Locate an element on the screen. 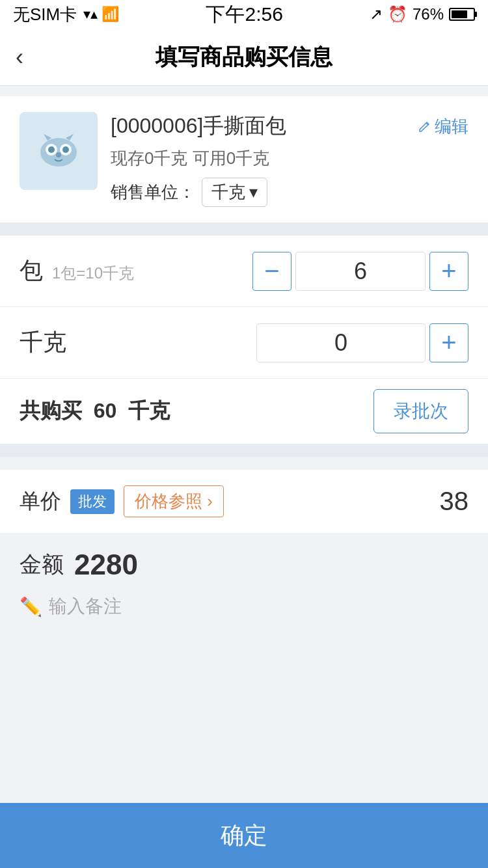 This screenshot has height=868, width=488. price-section: 单价 批发 价格参照 › 38 is located at coordinates (244, 501).